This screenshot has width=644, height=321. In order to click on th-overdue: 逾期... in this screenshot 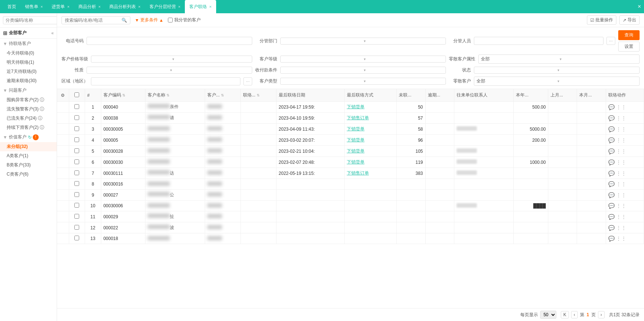, I will do `click(440, 95)`.